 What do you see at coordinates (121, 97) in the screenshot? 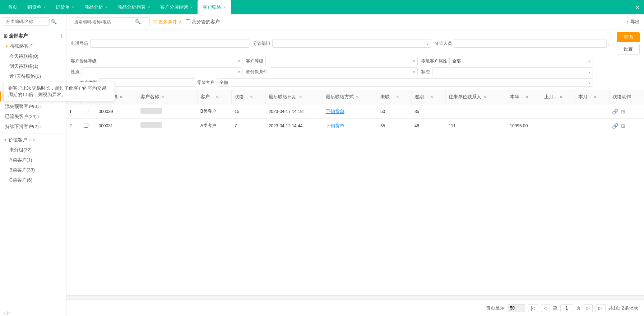
I see `sort-code-icon: ⇅` at bounding box center [121, 97].